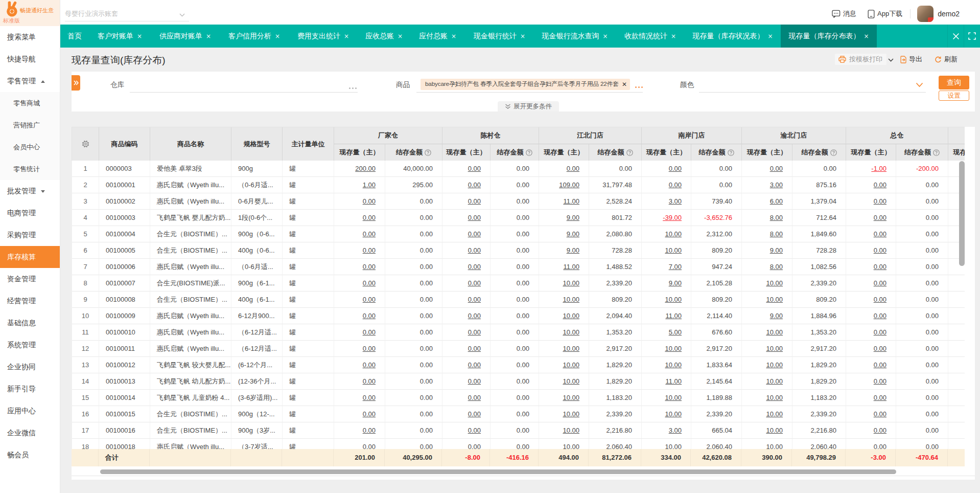 The height and width of the screenshot is (493, 980). What do you see at coordinates (575, 36) in the screenshot?
I see `tab-现金银行流水查询: 现金银行流水查询×` at bounding box center [575, 36].